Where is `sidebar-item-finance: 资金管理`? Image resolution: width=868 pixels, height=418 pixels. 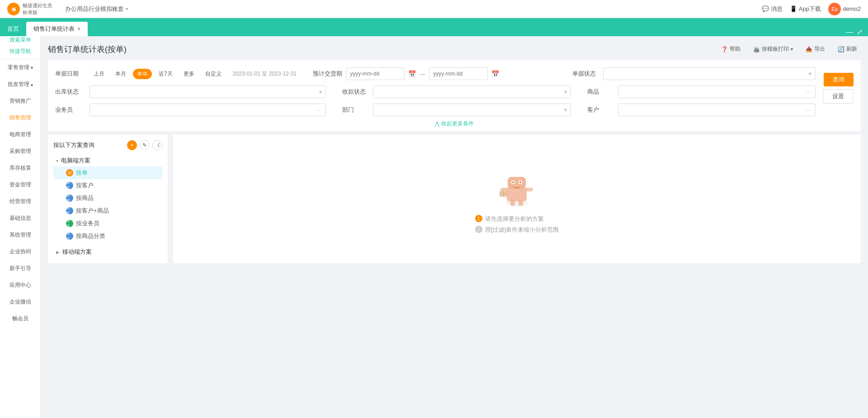 sidebar-item-finance: 资金管理 is located at coordinates (20, 185).